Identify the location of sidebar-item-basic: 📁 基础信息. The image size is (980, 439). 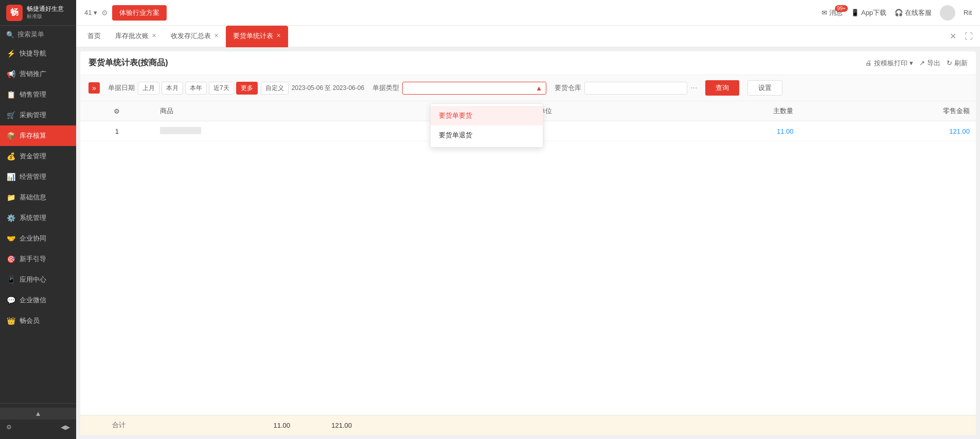
(38, 197).